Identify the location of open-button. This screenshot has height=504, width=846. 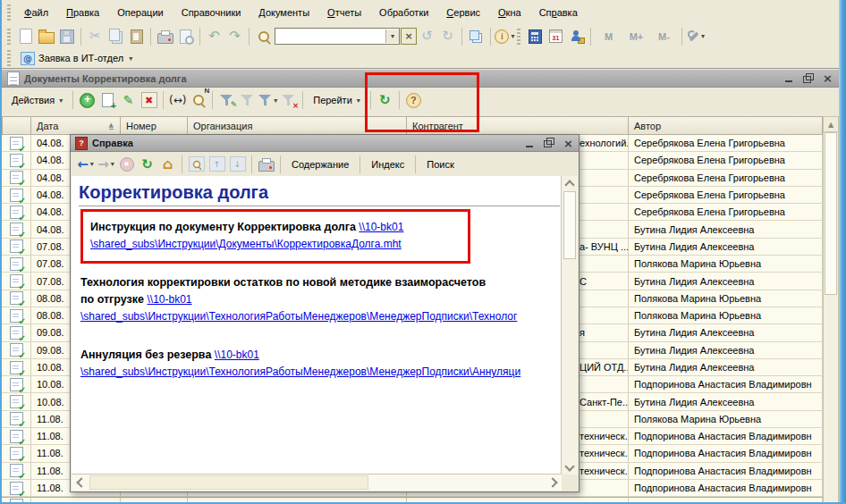
(47, 37).